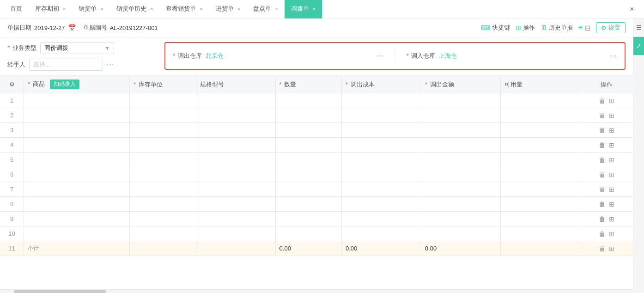  Describe the element at coordinates (276, 9) in the screenshot. I see `tab-inventory-check-close: ×` at that location.